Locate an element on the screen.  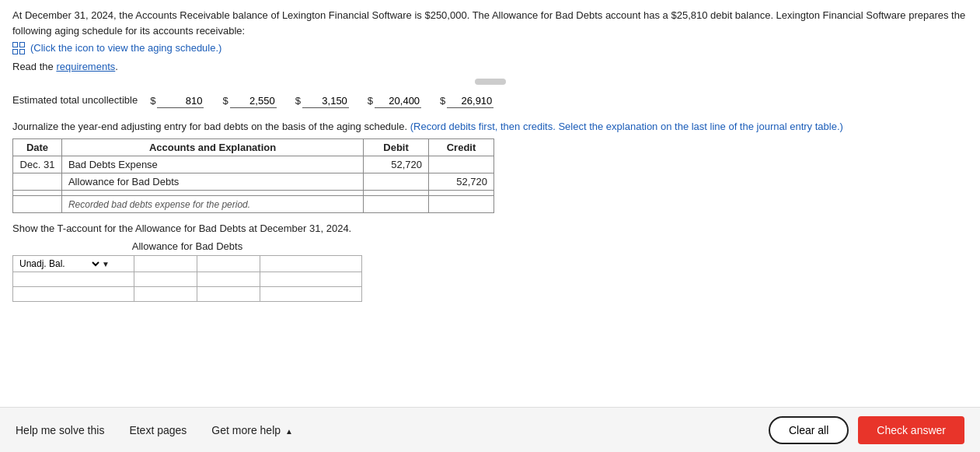
journal-note-italic: Recorded bad debts expense for the perio… is located at coordinates (159, 205).